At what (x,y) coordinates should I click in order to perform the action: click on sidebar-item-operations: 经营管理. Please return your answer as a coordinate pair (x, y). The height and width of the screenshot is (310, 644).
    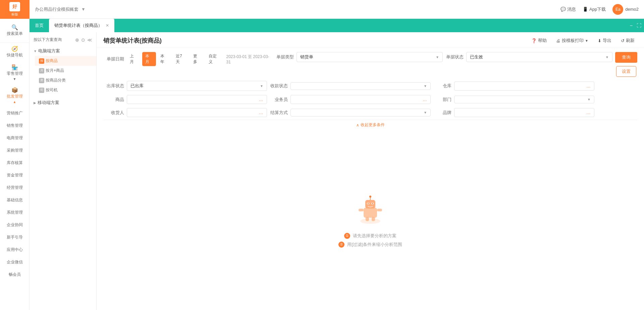
    Looking at the image, I should click on (15, 188).